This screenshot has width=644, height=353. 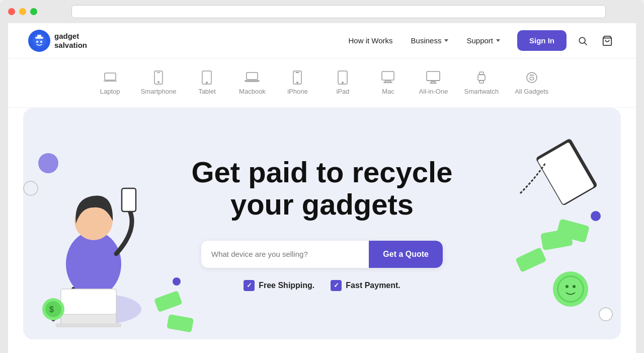 What do you see at coordinates (207, 83) in the screenshot?
I see `category-tablet: Tablet` at bounding box center [207, 83].